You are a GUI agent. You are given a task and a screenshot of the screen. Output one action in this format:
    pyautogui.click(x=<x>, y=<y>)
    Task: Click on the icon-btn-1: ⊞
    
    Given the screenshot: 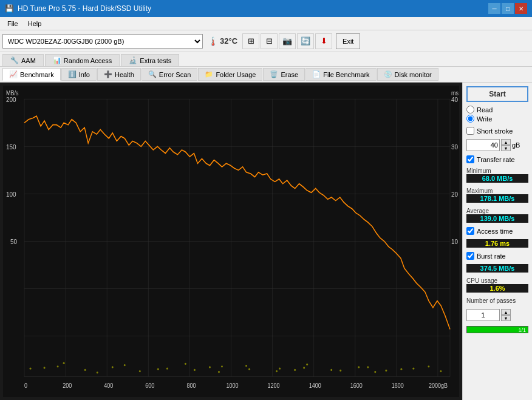 What is the action you would take?
    pyautogui.click(x=251, y=41)
    